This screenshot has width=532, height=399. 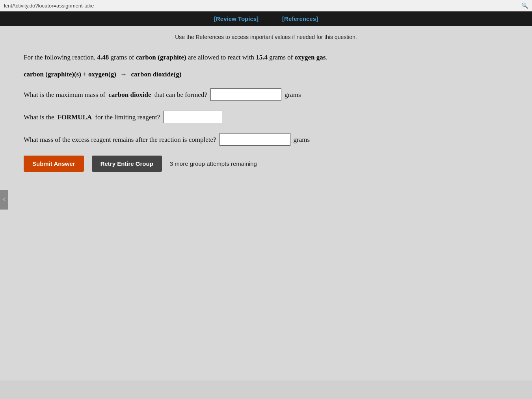 I want to click on question-2-row: What is the FORMULA for the limiting rea…, so click(x=266, y=117).